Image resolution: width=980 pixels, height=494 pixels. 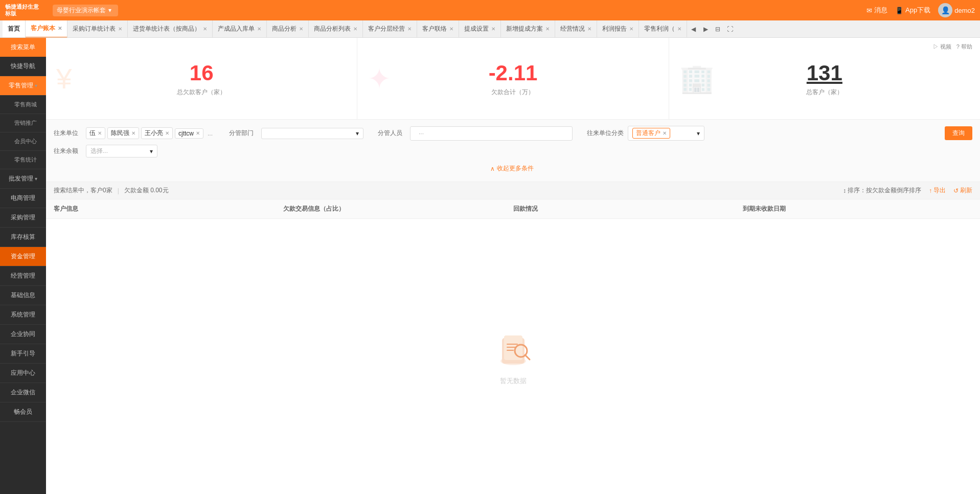 What do you see at coordinates (157, 133) in the screenshot?
I see `unit-tag-wang: 王小亮 ✕` at bounding box center [157, 133].